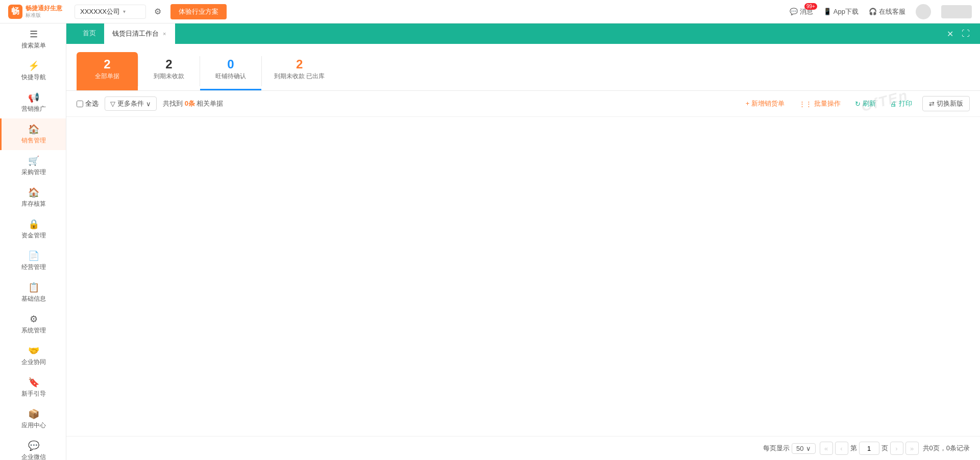  What do you see at coordinates (299, 71) in the screenshot?
I see `stat-overdue-unshipped: 2 到期未收款 已出库` at bounding box center [299, 71].